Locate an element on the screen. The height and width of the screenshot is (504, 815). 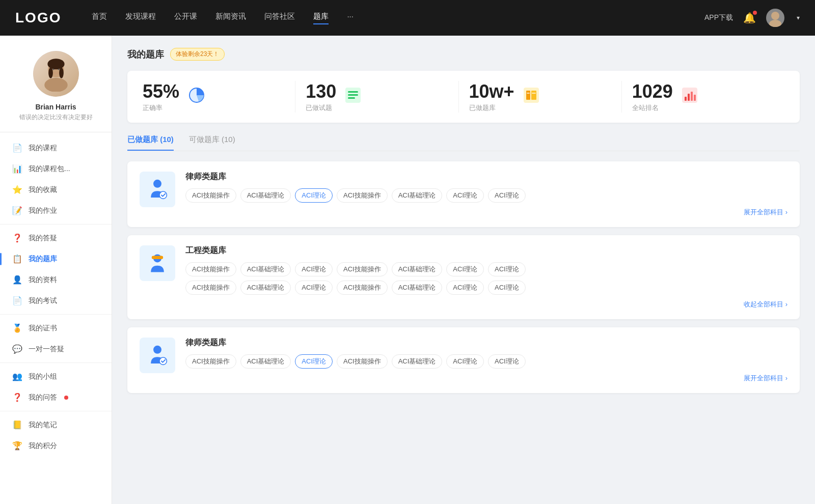
stat-number: 55% is located at coordinates (161, 92).